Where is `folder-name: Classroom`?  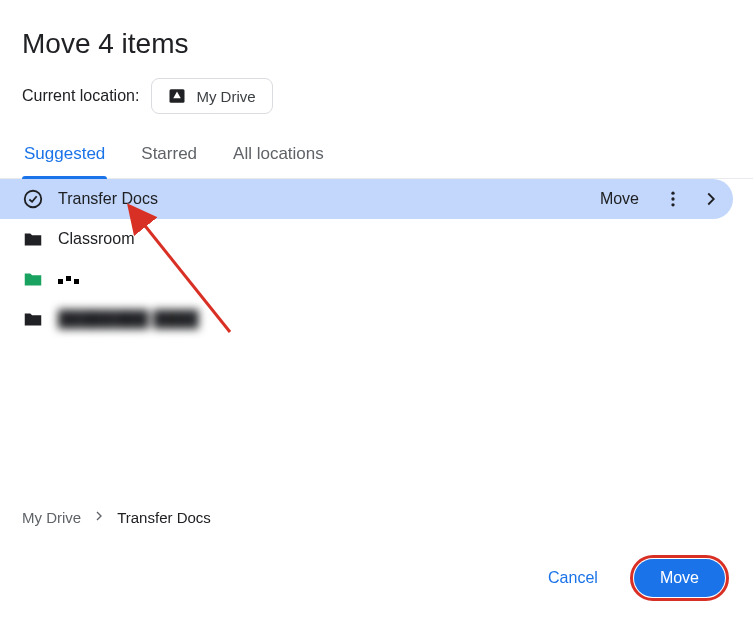 folder-name: Classroom is located at coordinates (394, 239).